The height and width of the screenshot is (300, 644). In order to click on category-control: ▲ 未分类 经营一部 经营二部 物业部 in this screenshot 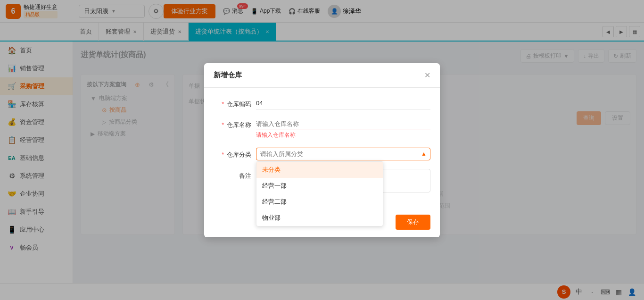, I will do `click(343, 154)`.